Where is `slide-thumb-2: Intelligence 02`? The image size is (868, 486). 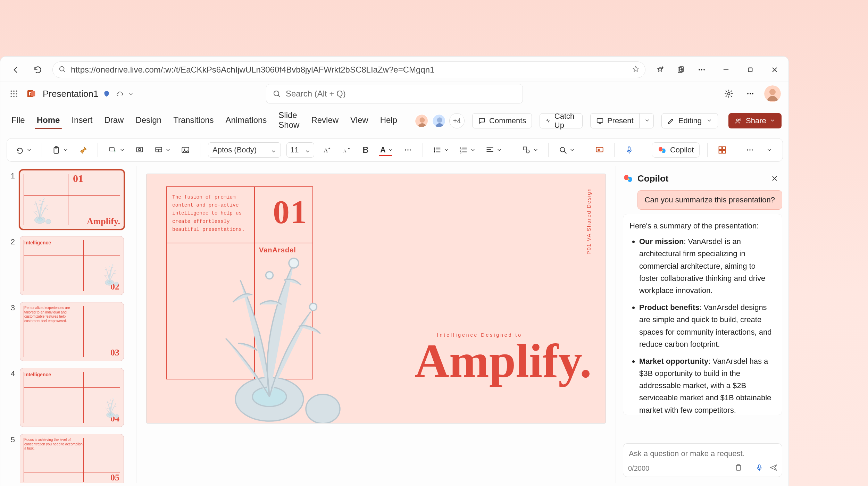 slide-thumb-2: Intelligence 02 is located at coordinates (72, 266).